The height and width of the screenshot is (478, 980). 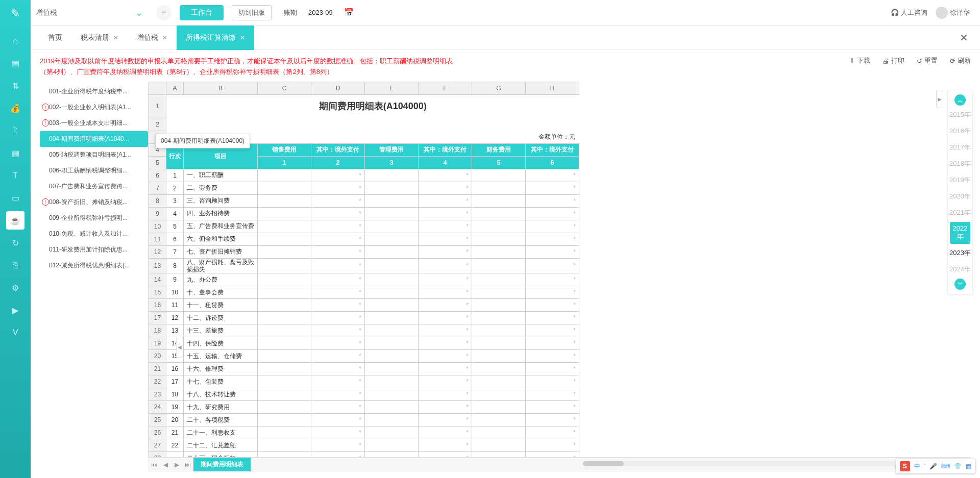 What do you see at coordinates (202, 13) in the screenshot?
I see `workbench-button: 工作台` at bounding box center [202, 13].